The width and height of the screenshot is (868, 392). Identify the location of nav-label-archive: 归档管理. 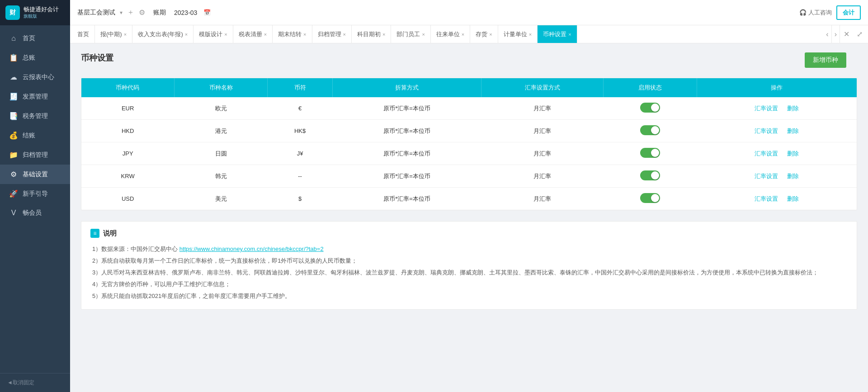
(35, 155).